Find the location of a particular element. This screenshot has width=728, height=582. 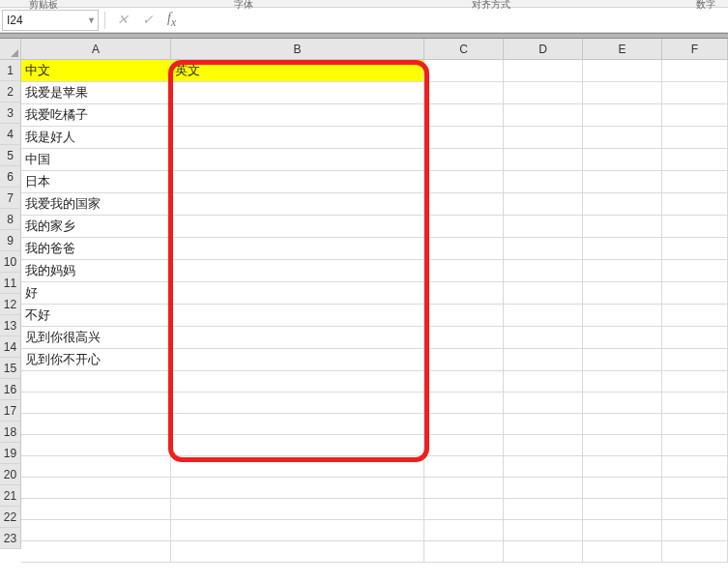

row-header-14: 14 is located at coordinates (11, 347).